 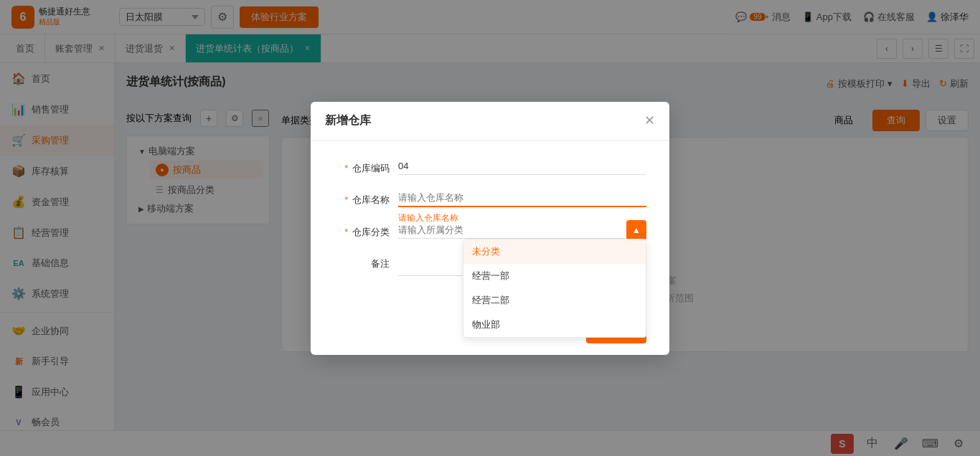 I want to click on category-input-wrap: ▲ 未分类 经营一部 经营二部 物业部, so click(x=522, y=230).